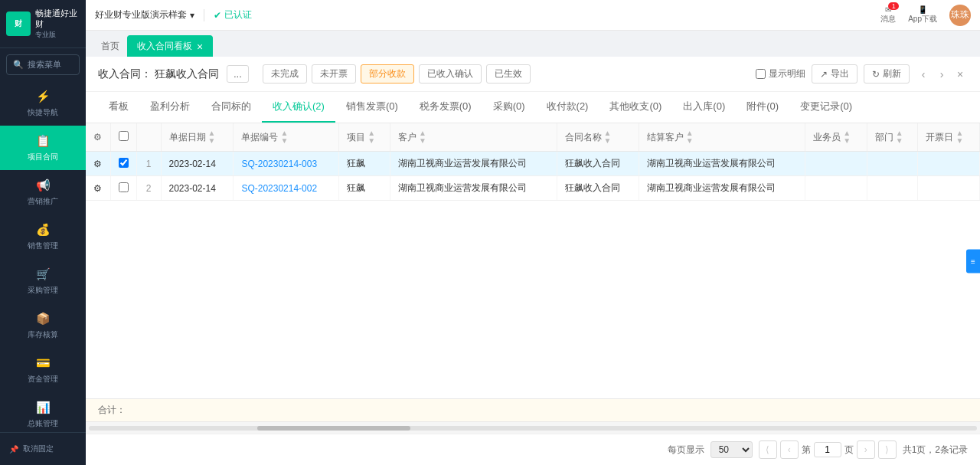  Describe the element at coordinates (704, 107) in the screenshot. I see `sub-tab-warehouse: 出入库(0)` at that location.